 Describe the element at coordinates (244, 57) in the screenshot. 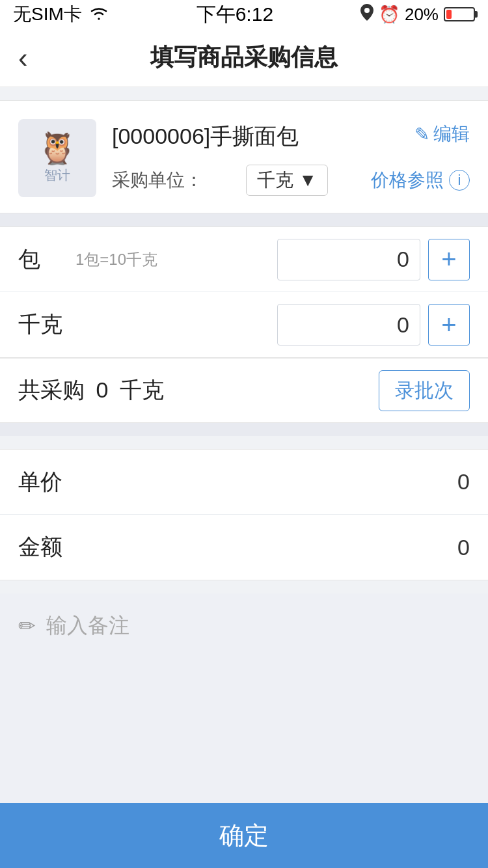

I see `page-title: 填写商品采购信息` at that location.